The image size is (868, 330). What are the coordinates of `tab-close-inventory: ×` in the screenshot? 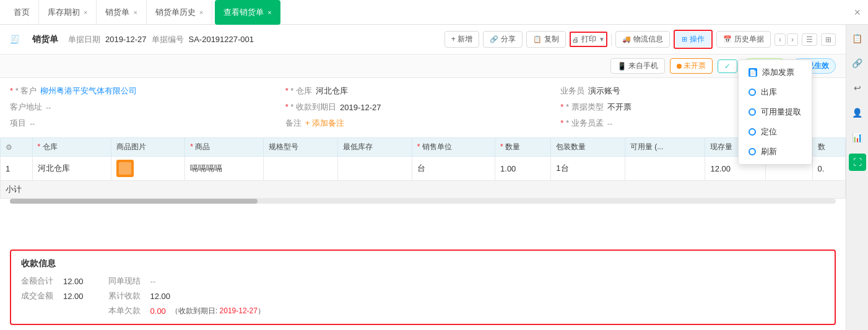 It's located at (85, 12).